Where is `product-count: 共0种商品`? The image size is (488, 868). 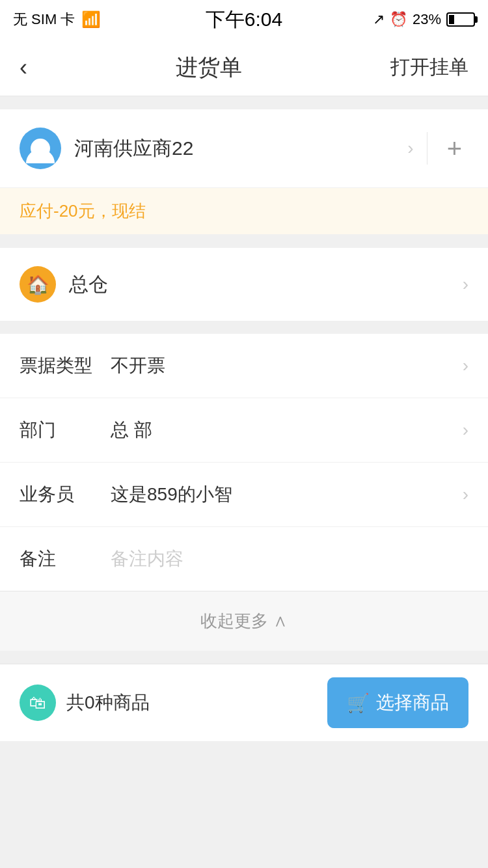
product-count: 共0种商品 is located at coordinates (197, 703).